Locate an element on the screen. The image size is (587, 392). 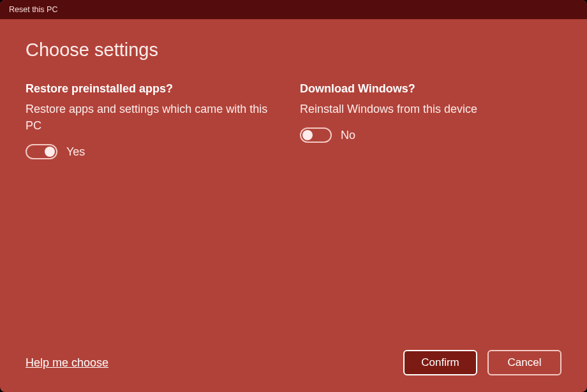
restore-toggle-label: Yes is located at coordinates (75, 152).